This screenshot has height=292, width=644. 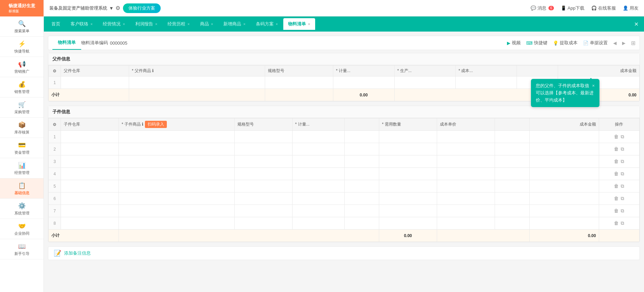 What do you see at coordinates (318, 162) in the screenshot?
I see `child-row-3-quantity` at bounding box center [318, 162].